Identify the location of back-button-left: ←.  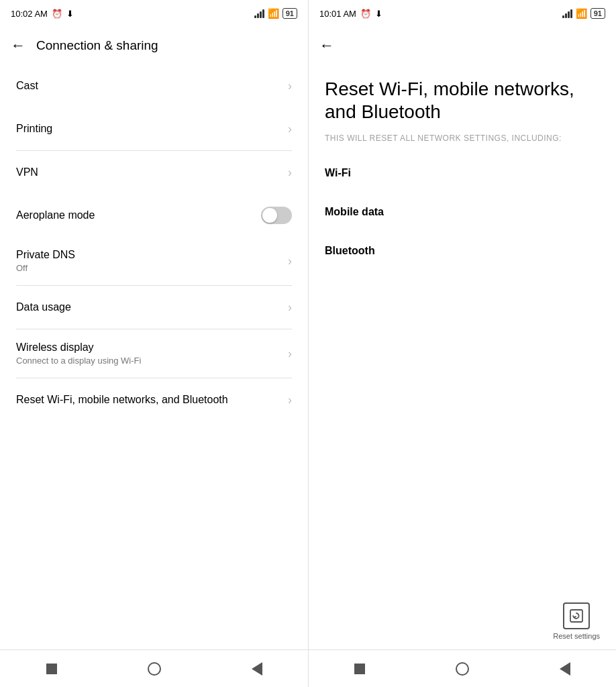
(18, 46).